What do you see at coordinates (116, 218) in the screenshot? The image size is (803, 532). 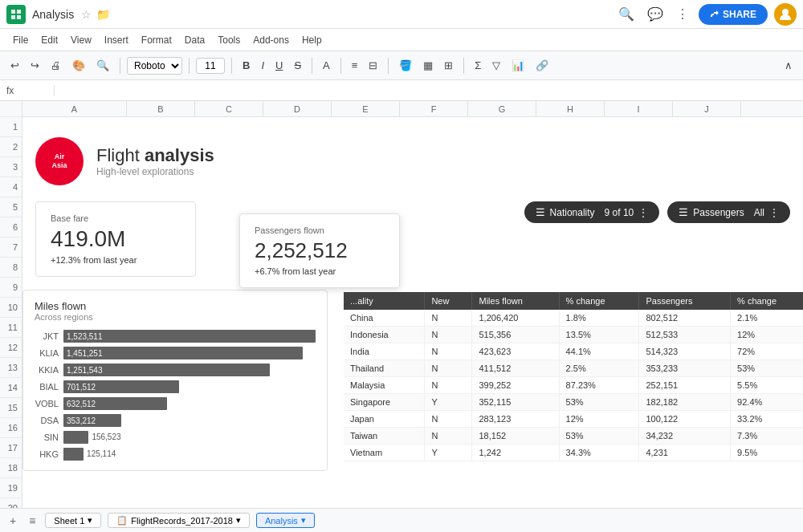 I see `base-fare-label: Base fare` at bounding box center [116, 218].